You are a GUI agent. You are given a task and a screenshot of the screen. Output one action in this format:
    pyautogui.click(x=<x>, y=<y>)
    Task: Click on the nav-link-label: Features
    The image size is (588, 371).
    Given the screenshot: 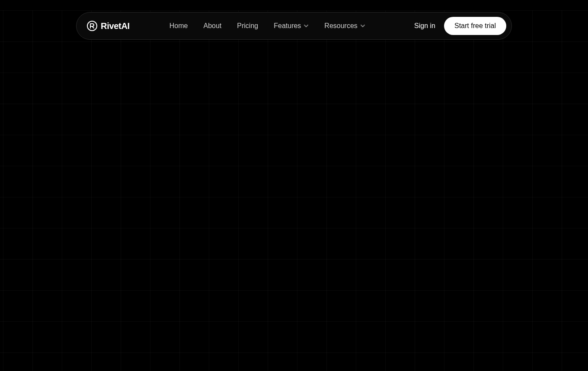 What is the action you would take?
    pyautogui.click(x=287, y=26)
    